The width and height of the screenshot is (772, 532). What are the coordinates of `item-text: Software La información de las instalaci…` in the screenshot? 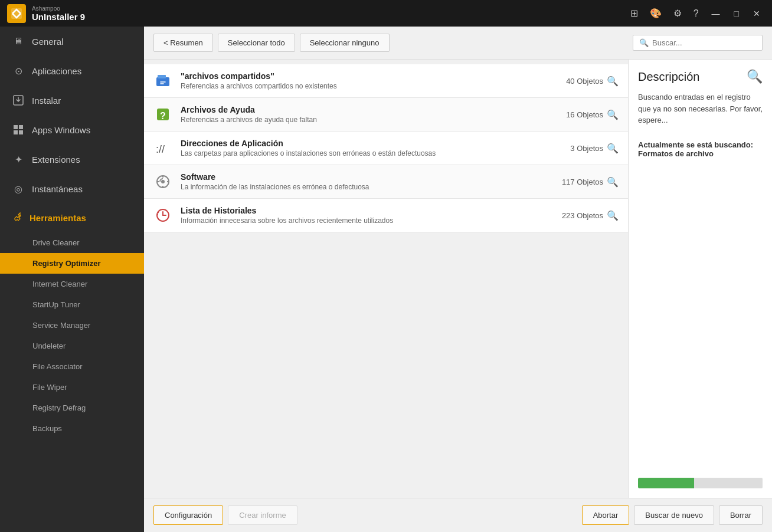 It's located at (367, 182).